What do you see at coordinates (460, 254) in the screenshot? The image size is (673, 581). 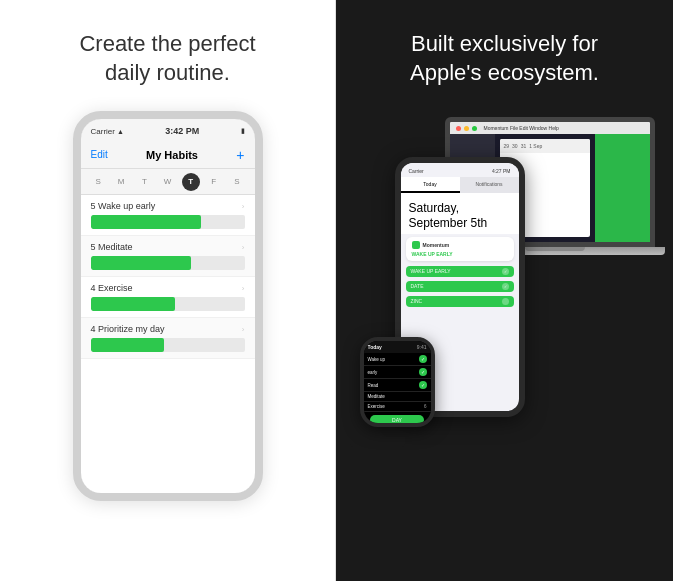 I see `ir-notif-body: WAKE UP EARLY` at bounding box center [460, 254].